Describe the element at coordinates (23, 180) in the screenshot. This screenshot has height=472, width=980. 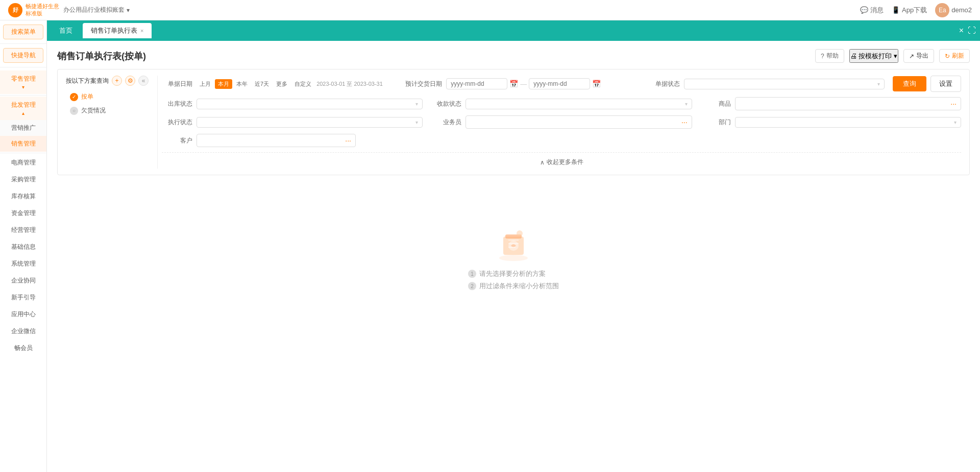
I see `sidebar-item-purchase: 采购管理` at that location.